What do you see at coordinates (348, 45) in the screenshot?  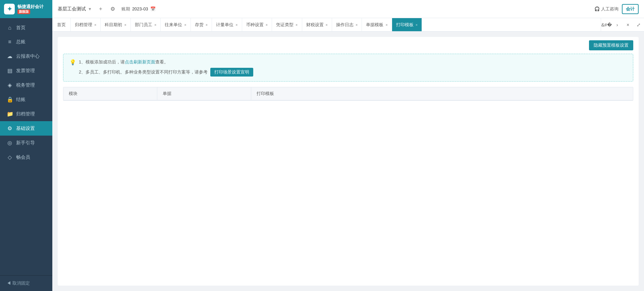 I see `content-topbar: 隐藏预置模板设置` at bounding box center [348, 45].